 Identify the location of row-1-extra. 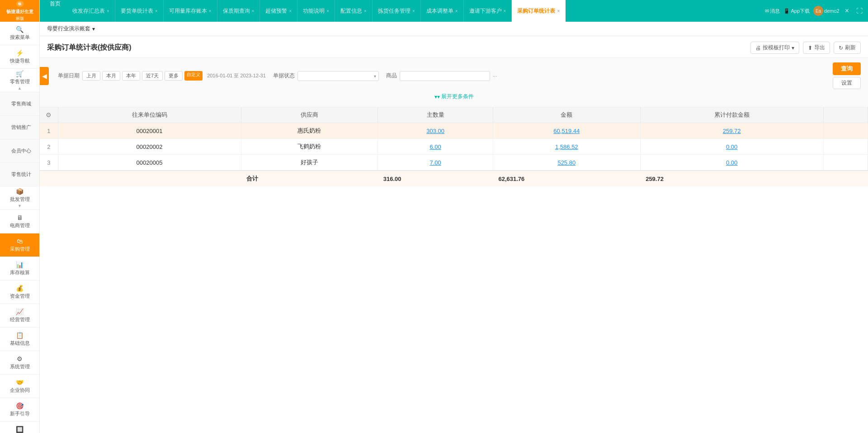
(845, 131).